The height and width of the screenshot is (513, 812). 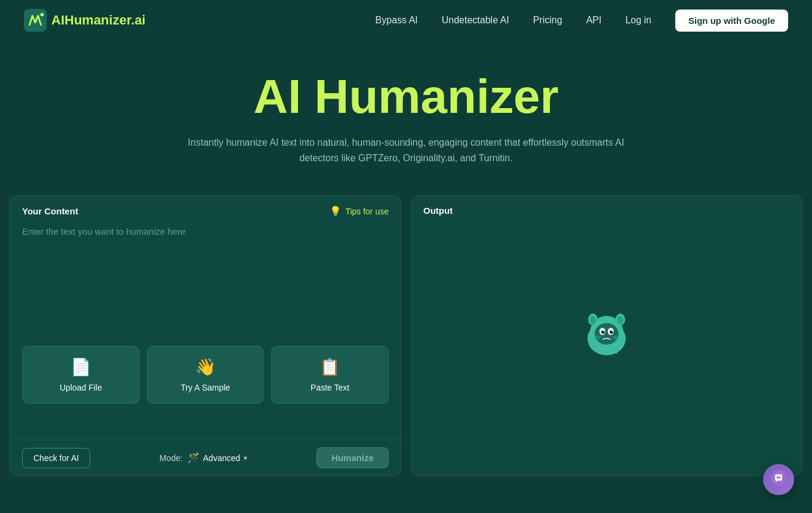 What do you see at coordinates (607, 336) in the screenshot?
I see `mascot` at bounding box center [607, 336].